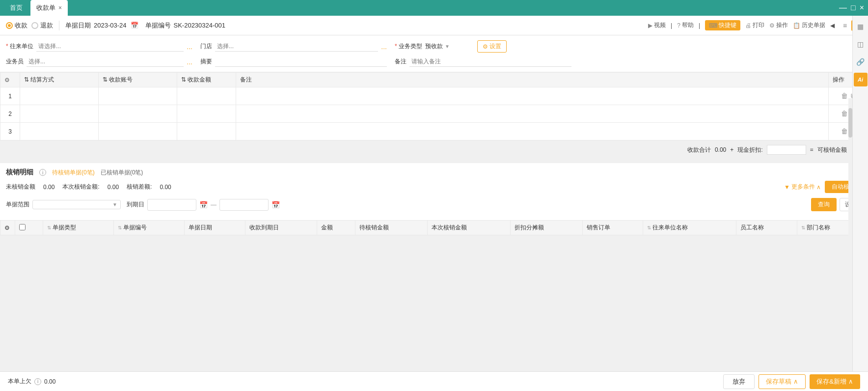 This screenshot has width=868, height=391. Describe the element at coordinates (105, 62) in the screenshot. I see `staff-input` at that location.